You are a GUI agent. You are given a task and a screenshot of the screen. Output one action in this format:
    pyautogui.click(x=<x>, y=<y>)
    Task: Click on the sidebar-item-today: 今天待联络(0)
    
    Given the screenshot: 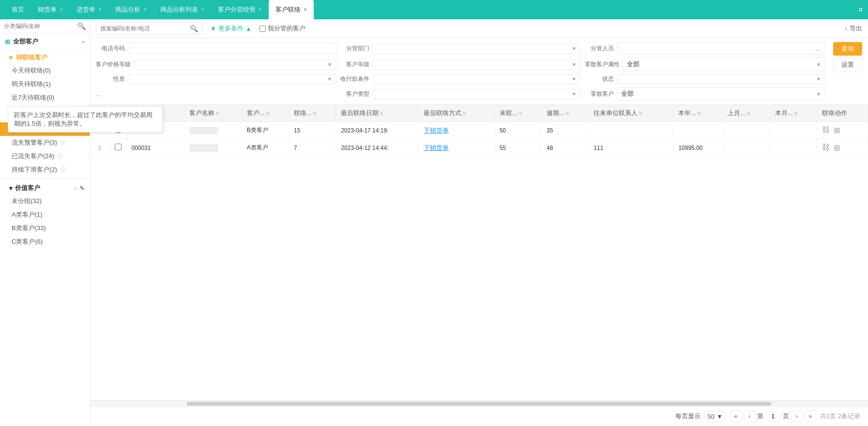 What is the action you would take?
    pyautogui.click(x=45, y=71)
    